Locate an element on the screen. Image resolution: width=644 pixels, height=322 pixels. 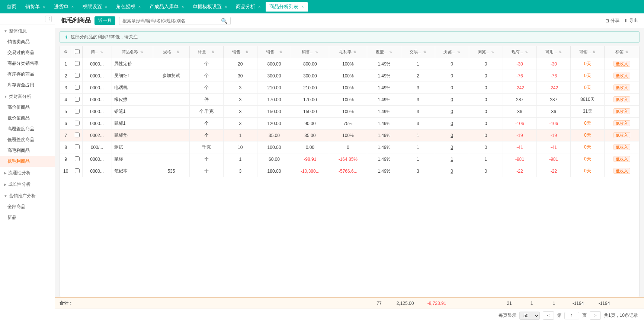
td-name: 笔记本 is located at coordinates (132, 171).